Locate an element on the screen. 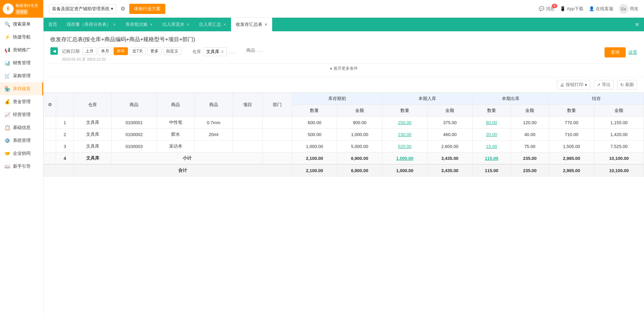 The width and height of the screenshot is (644, 314). tab-4: 出入库汇总✕ is located at coordinates (213, 24).